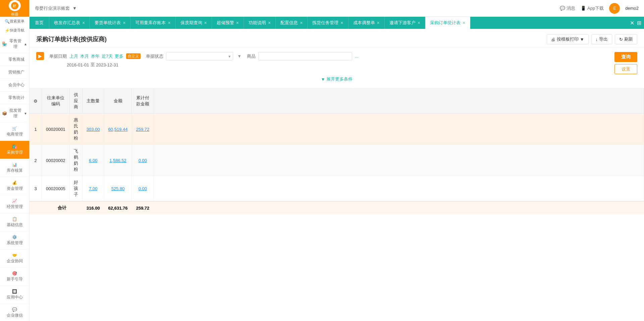 The image size is (644, 321). Describe the element at coordinates (16, 98) in the screenshot. I see `sidebar-retail-stats-label: 零售统计` at that location.